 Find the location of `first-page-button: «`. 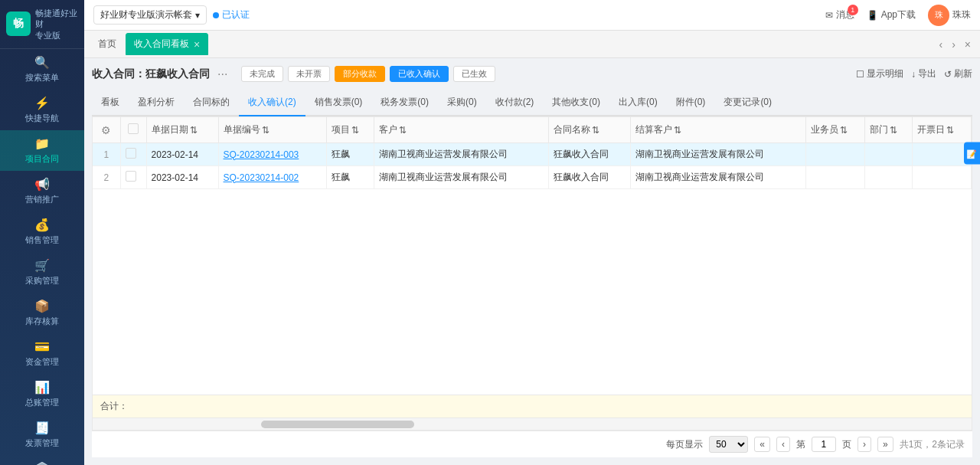

first-page-button: « is located at coordinates (763, 444).